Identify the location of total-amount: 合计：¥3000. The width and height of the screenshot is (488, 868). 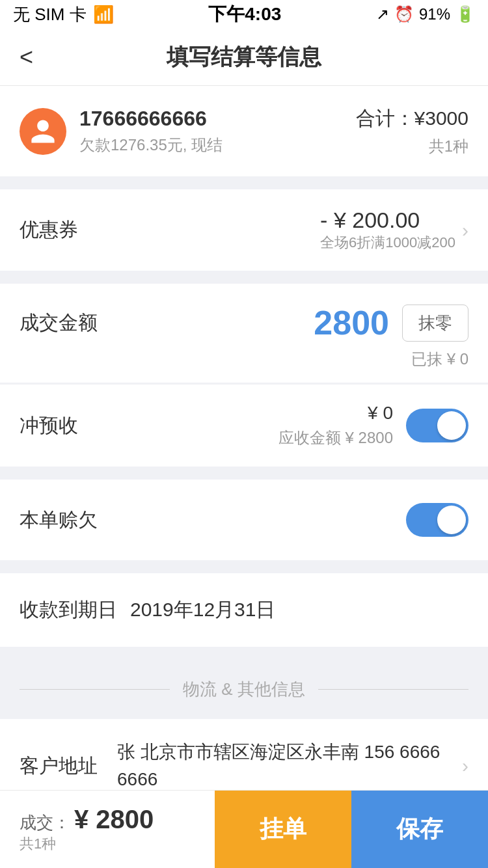
(413, 118).